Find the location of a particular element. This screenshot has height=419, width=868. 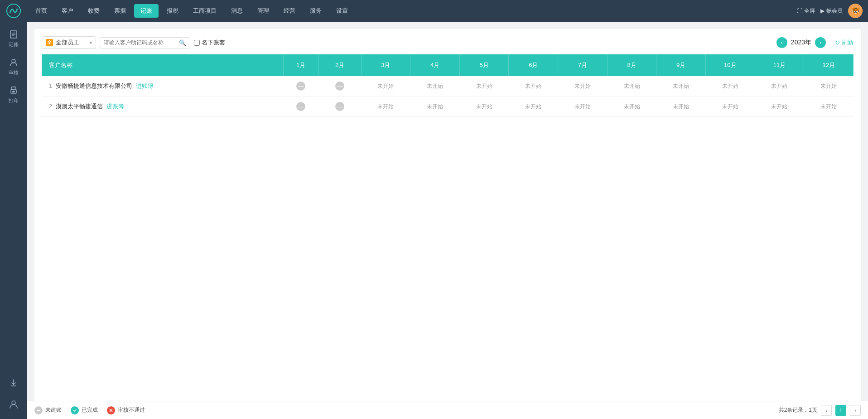

legend-rejected: 审核不通过 is located at coordinates (126, 410).